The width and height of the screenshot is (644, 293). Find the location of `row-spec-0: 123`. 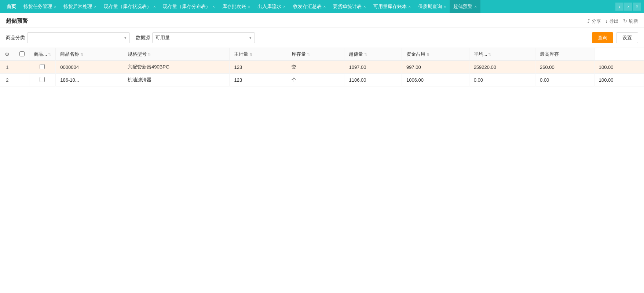

row-spec-0: 123 is located at coordinates (258, 67).